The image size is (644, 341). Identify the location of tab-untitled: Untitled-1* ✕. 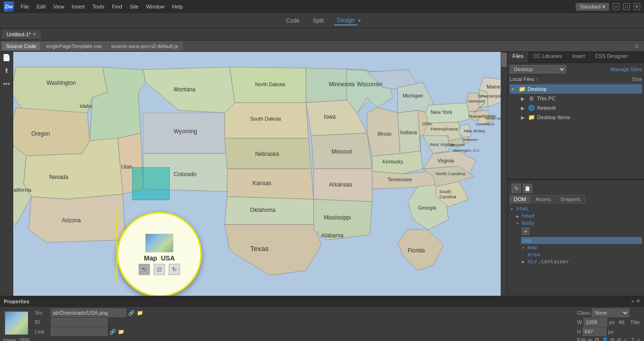
(22, 34).